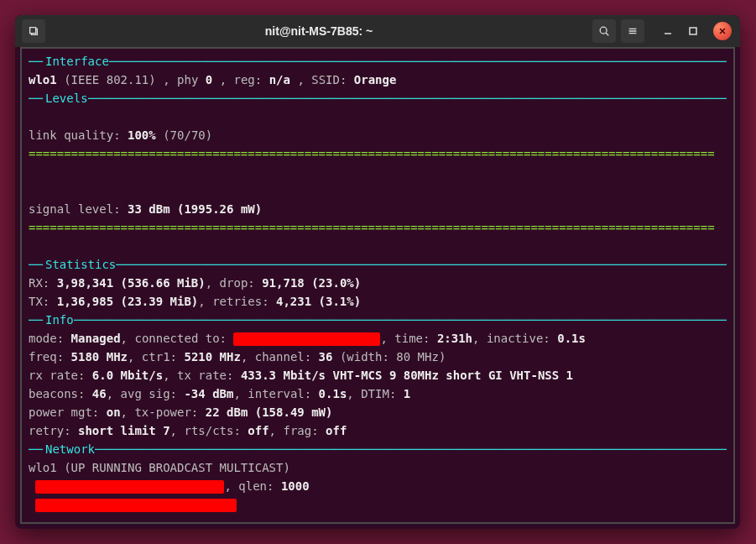 The width and height of the screenshot is (756, 544). Describe the element at coordinates (81, 264) in the screenshot. I see `section-label: Statistics` at that location.